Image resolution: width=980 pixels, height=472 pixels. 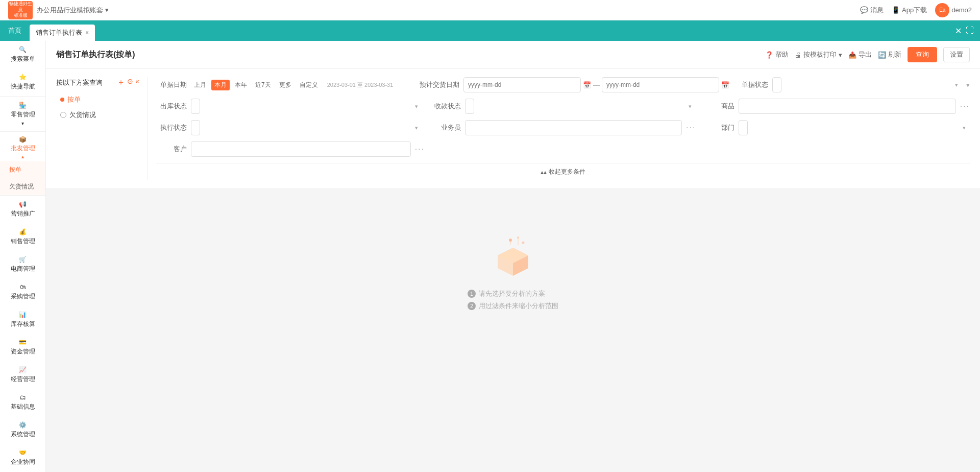 What do you see at coordinates (439, 85) in the screenshot?
I see `expected-delivery-label: 预计交货日期` at bounding box center [439, 85].